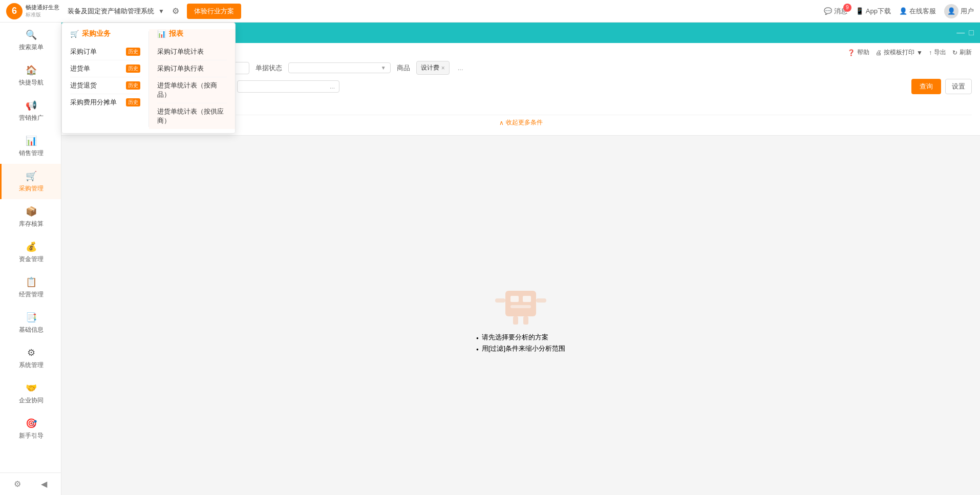 The height and width of the screenshot is (495, 980). Describe the element at coordinates (193, 90) in the screenshot. I see `dropdown-item-inbound-goods: 进货单统计表（按商品）` at that location.